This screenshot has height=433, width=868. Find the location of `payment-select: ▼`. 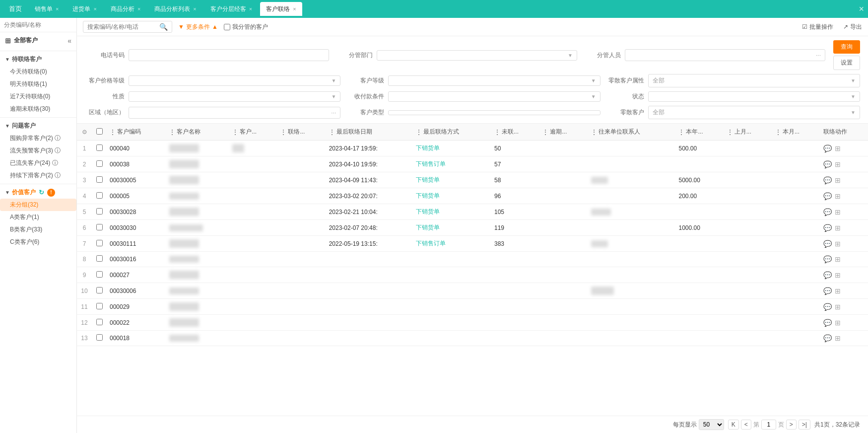

payment-select: ▼ is located at coordinates (494, 96).